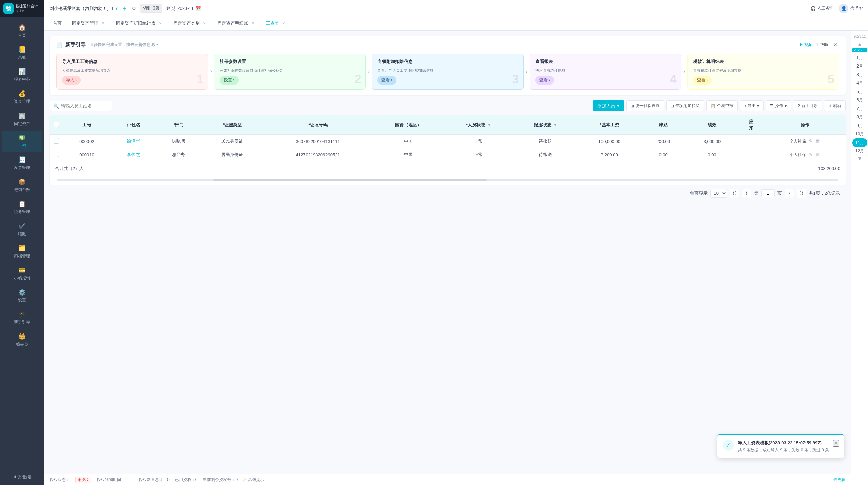 This screenshot has width=868, height=485. Describe the element at coordinates (57, 24) in the screenshot. I see `tab-home: 首页` at that location.